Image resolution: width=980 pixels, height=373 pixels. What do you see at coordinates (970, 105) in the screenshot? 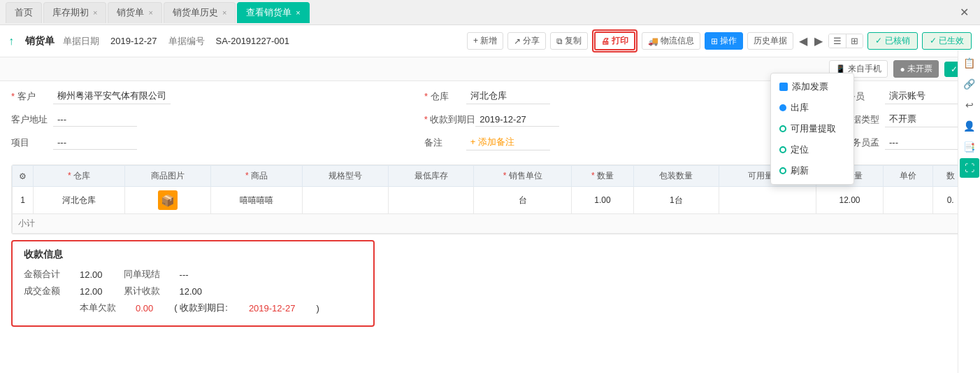
I see `sidebar-icon-3: ↩` at bounding box center [970, 105].